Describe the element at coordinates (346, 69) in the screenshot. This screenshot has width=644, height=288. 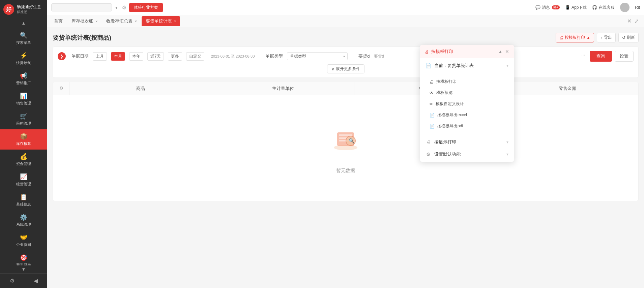
I see `expand-more-btn: ∨ 展开更多条件` at that location.